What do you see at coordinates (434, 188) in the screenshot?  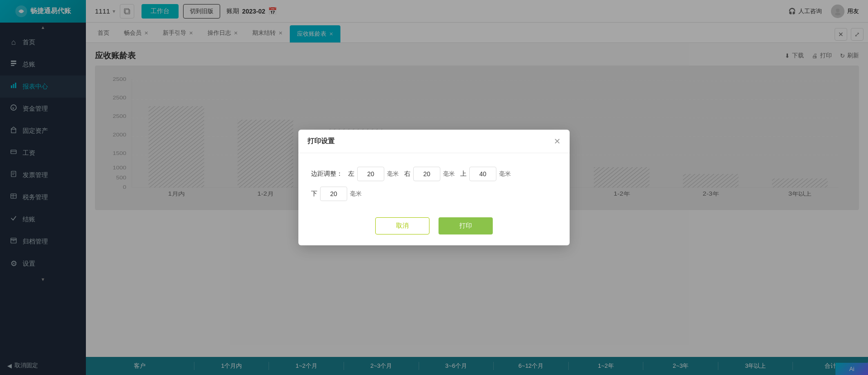 I see `print-settings-dialog: 打印设置 ✕ 边距调整： 左 毫米 右 毫米 上 毫米` at bounding box center [434, 188].